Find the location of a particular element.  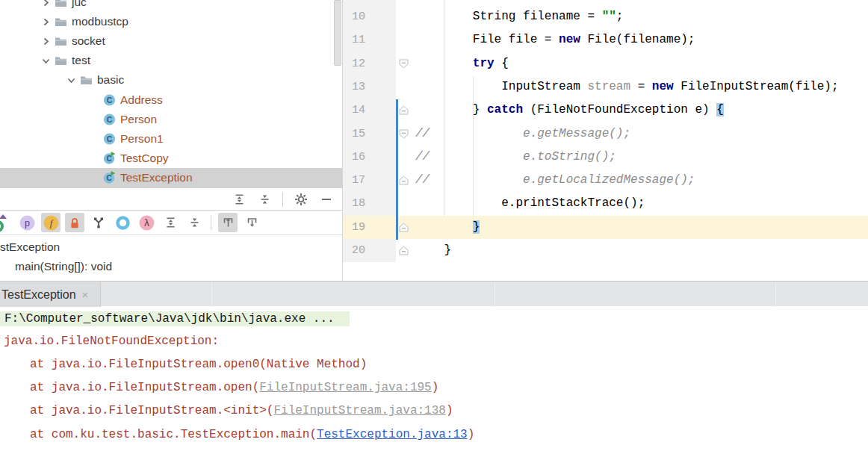

scroll-to-source-icon is located at coordinates (228, 223).